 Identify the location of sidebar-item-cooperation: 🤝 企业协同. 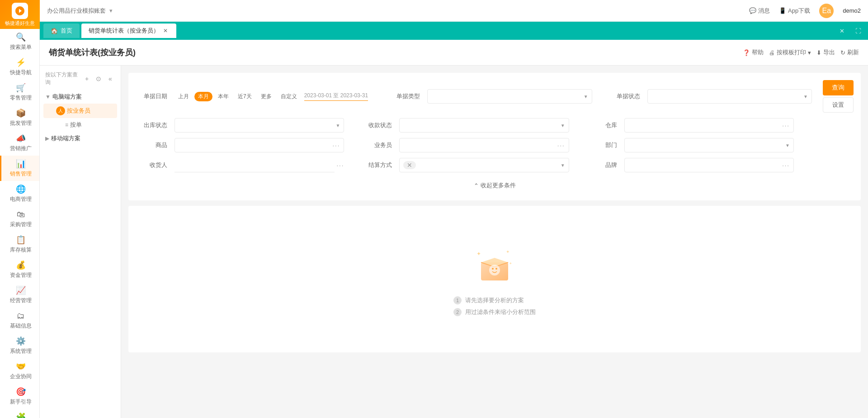
(20, 371).